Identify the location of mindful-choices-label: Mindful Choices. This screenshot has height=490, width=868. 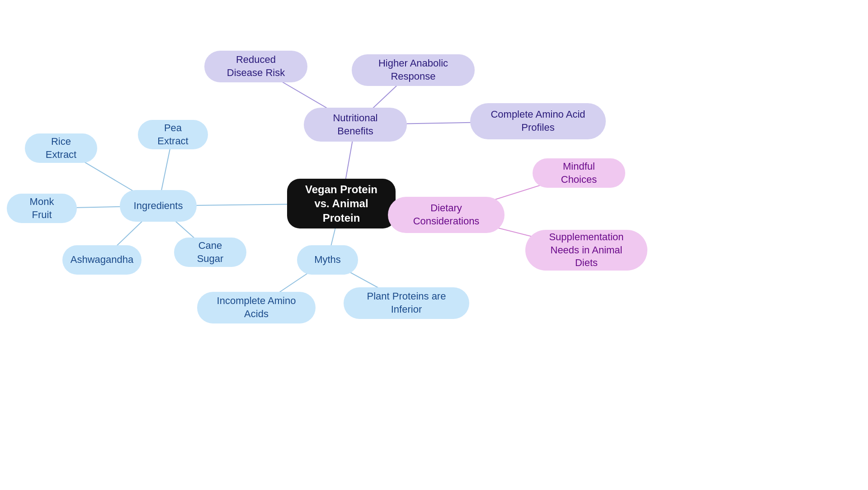
(579, 173).